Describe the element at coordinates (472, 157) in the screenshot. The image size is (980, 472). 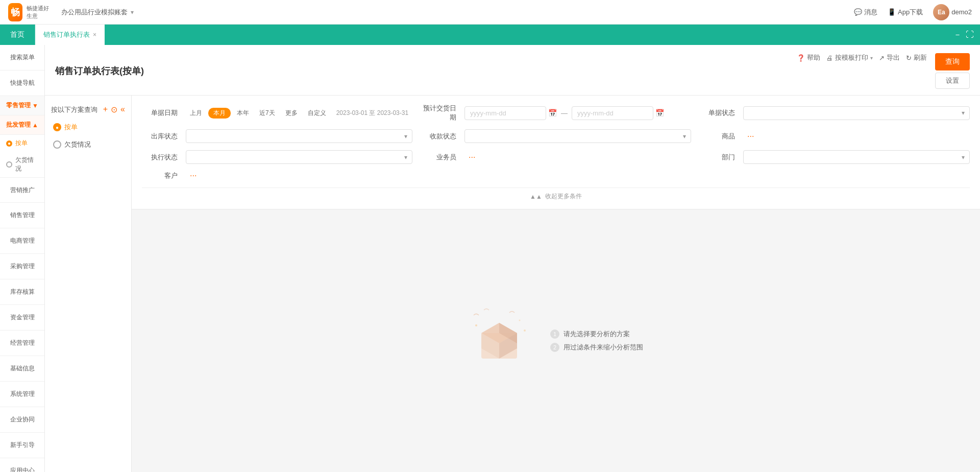
I see `salesperson-more-icon: ···` at that location.